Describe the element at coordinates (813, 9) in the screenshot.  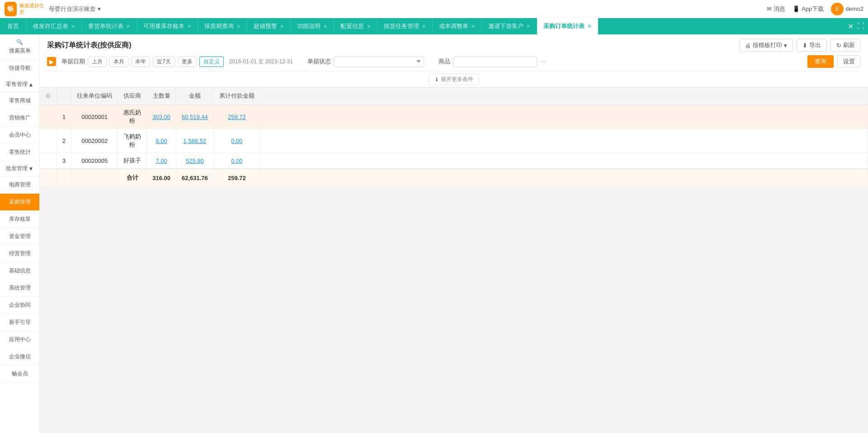
I see `app-download-label: App下载` at that location.